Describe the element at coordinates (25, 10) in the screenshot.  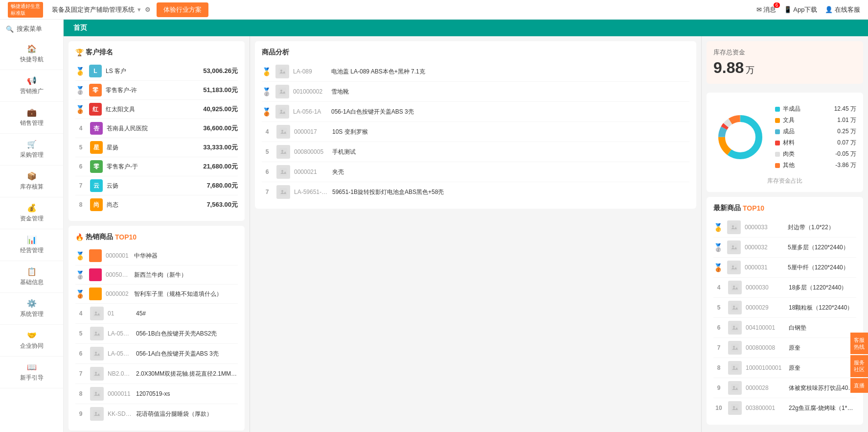
I see `logo: 畅捷通好生意 标准版` at that location.